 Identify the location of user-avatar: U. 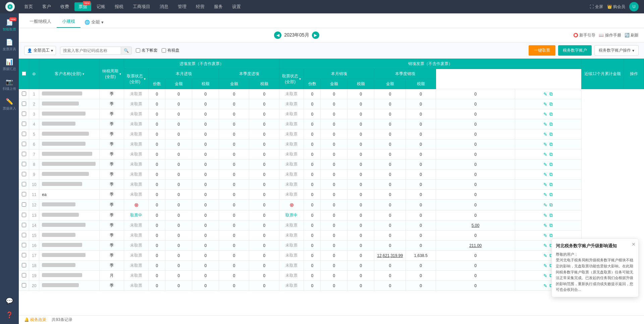
(634, 7).